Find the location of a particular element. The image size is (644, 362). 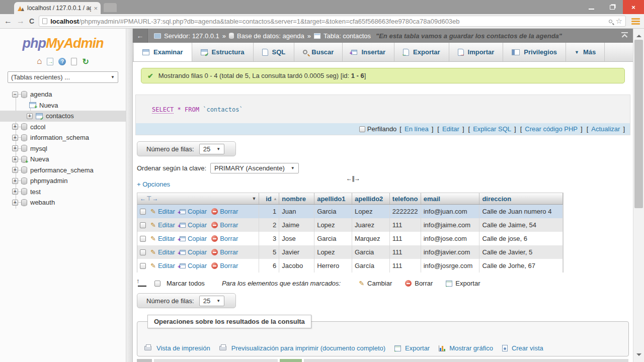

column-header-telefono: telefono is located at coordinates (406, 199).